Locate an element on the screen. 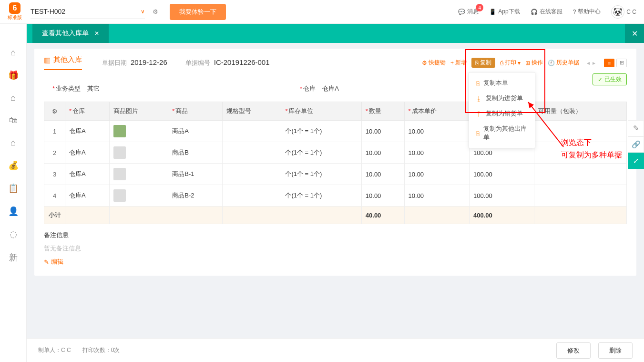 The width and height of the screenshot is (644, 362). remark-empty: 暂无备注信息 is located at coordinates (336, 248).